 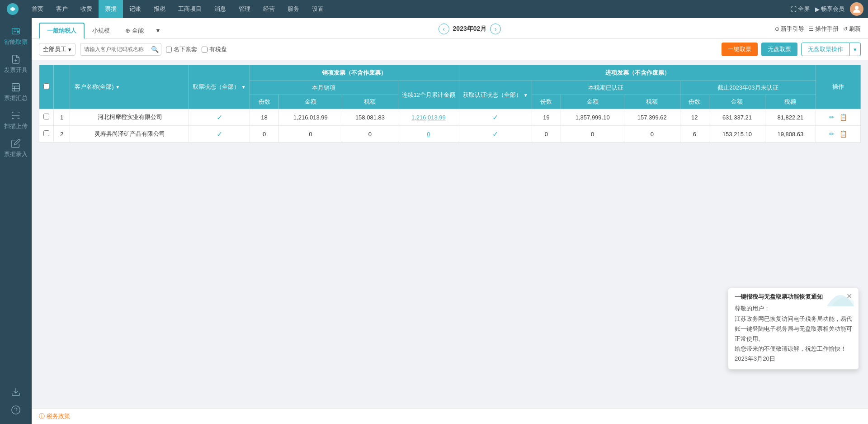 I want to click on row-month-amount: 1,216,013.99, so click(x=311, y=118).